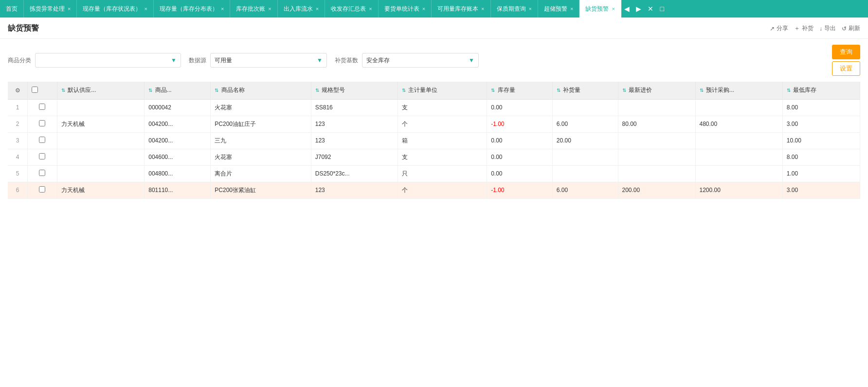 The image size is (868, 387). Describe the element at coordinates (851, 28) in the screenshot. I see `refresh-button: ↺ 刷新` at that location.